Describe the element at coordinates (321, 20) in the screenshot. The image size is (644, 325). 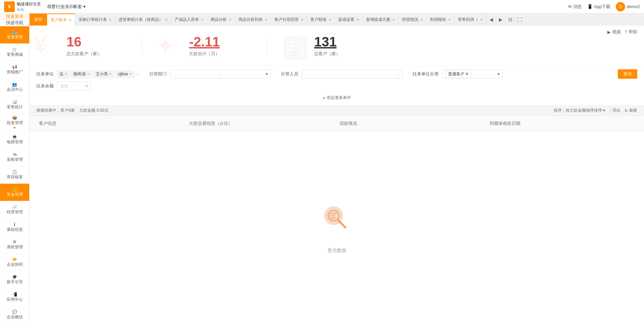
I see `tab-customer-contact: 客户联络 ✕` at that location.